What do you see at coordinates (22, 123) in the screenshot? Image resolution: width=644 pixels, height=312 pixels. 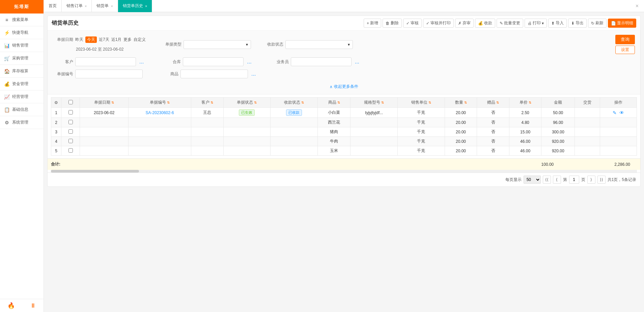 I see `sidebar-item-system-mgmt: ⚙ 系统管理` at bounding box center [22, 123].